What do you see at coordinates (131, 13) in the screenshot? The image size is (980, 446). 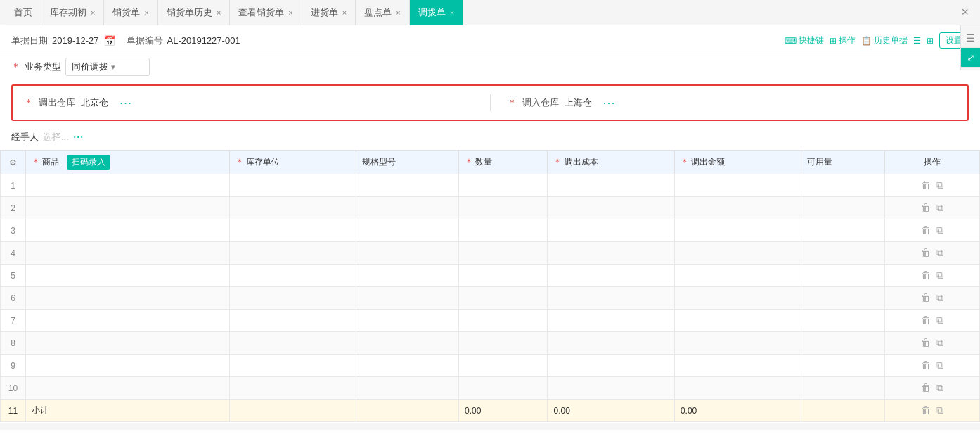 I see `tab-sales-order: 销货单 ×` at bounding box center [131, 13].